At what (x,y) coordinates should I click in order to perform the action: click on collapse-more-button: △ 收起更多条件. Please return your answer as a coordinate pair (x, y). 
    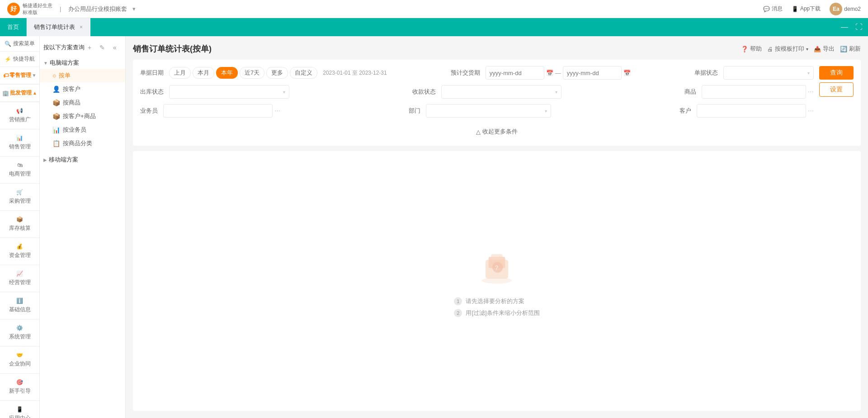
    Looking at the image, I should click on (497, 132).